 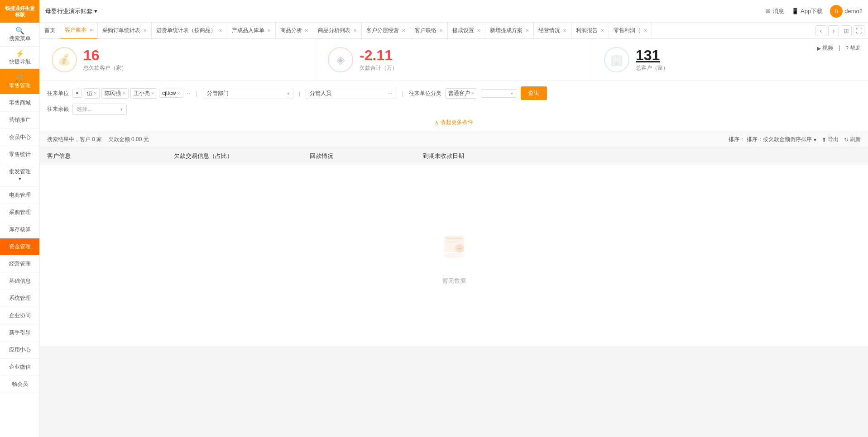 I want to click on tag-unit-2-label: 陈民强, so click(x=113, y=93).